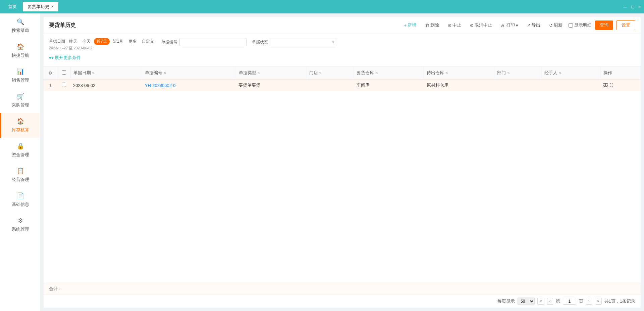  I want to click on export-icon: ↗, so click(529, 26).